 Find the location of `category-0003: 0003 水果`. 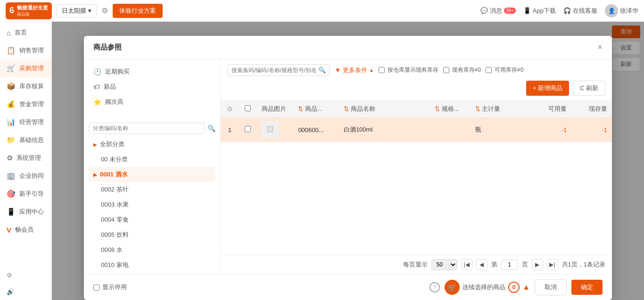

category-0003: 0003 水果 is located at coordinates (152, 205).